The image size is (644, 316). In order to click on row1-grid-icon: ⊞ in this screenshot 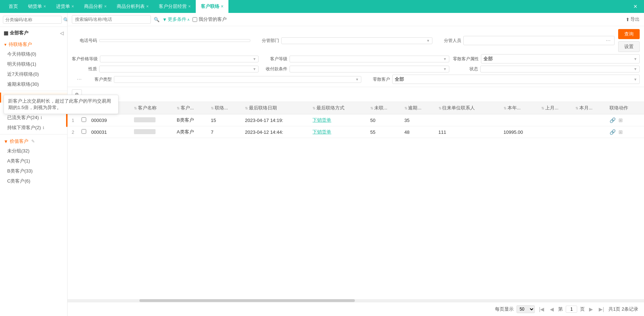, I will do `click(621, 120)`.